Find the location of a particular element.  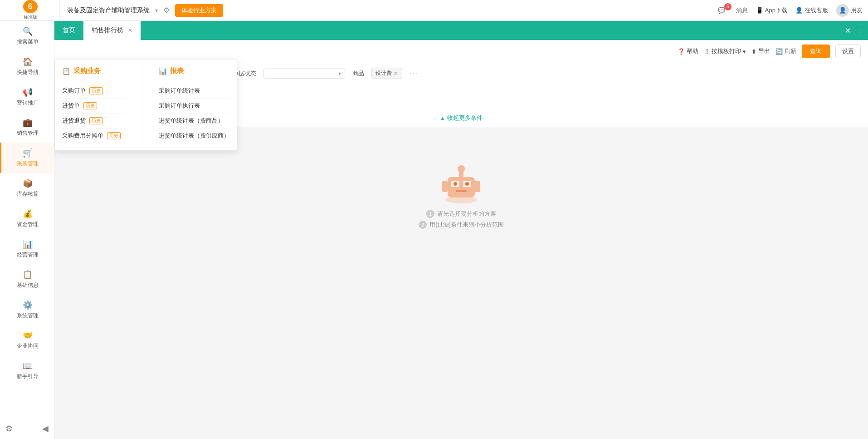

tab-sales-rank: 销售排行榜 ✕ is located at coordinates (112, 30).